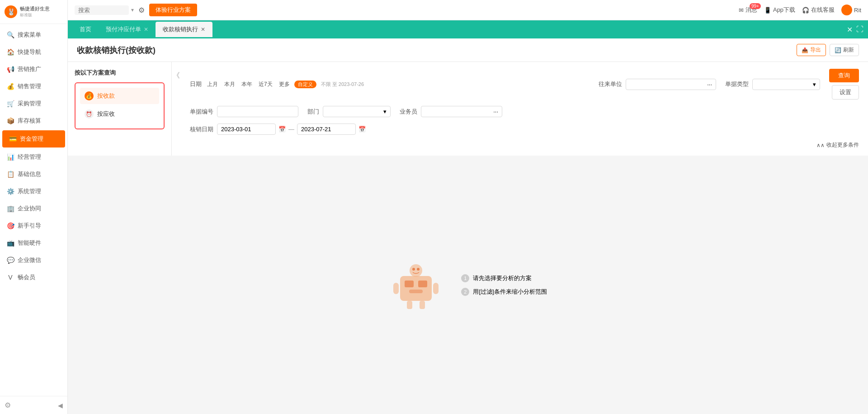 The image size is (868, 414). What do you see at coordinates (33, 139) in the screenshot?
I see `sidebar-item-capital: 💳 资金管理` at bounding box center [33, 139].